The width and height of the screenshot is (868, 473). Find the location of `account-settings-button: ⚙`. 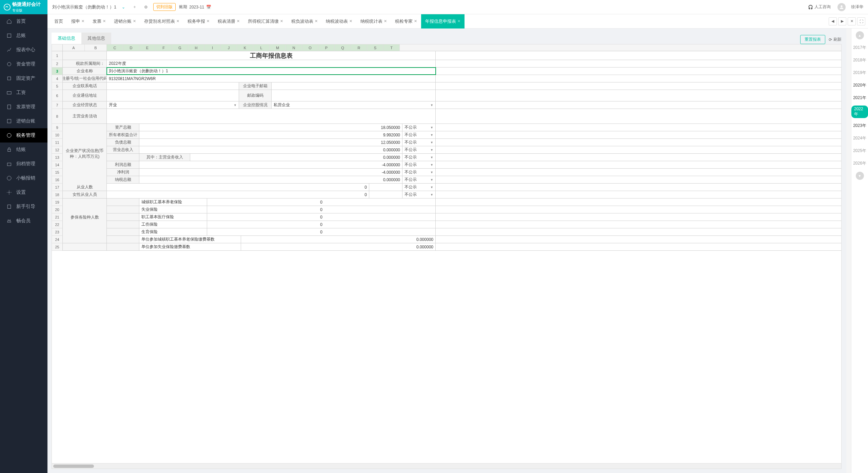

account-settings-button: ⚙ is located at coordinates (146, 7).